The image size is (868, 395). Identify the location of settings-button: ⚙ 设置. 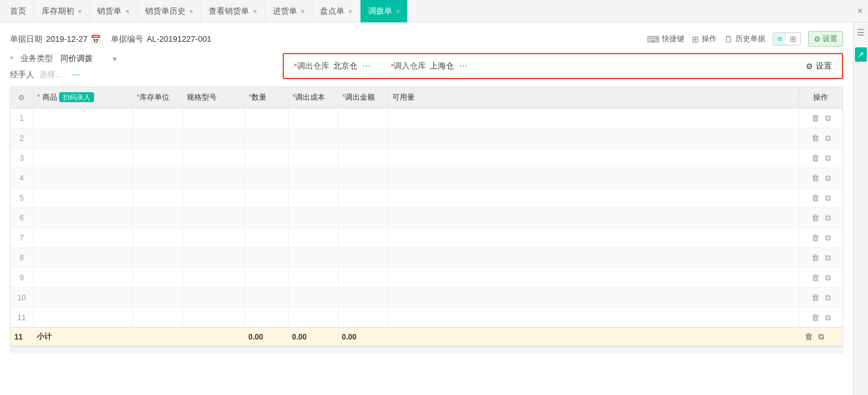
(826, 39).